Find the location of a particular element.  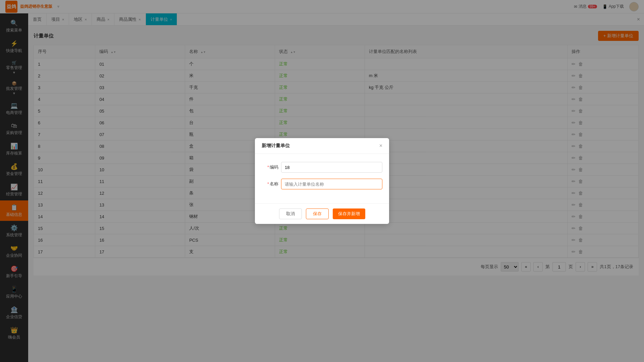

modal-header: 新增计量单位 × is located at coordinates (322, 146).